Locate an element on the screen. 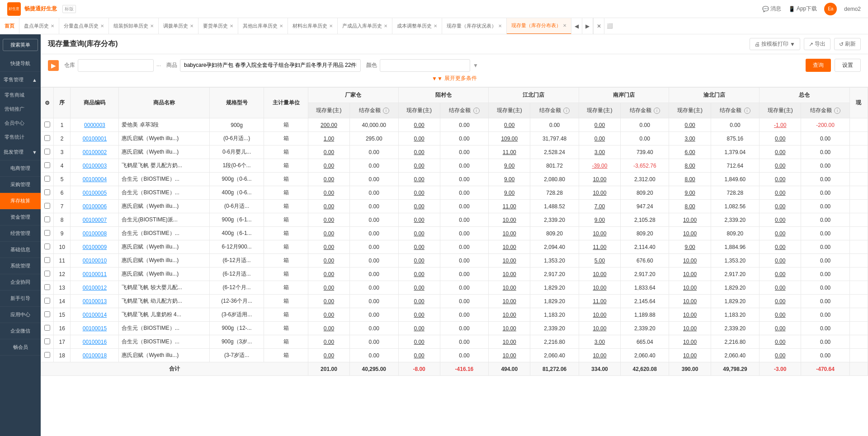  row-code: 00100012 is located at coordinates (95, 288).